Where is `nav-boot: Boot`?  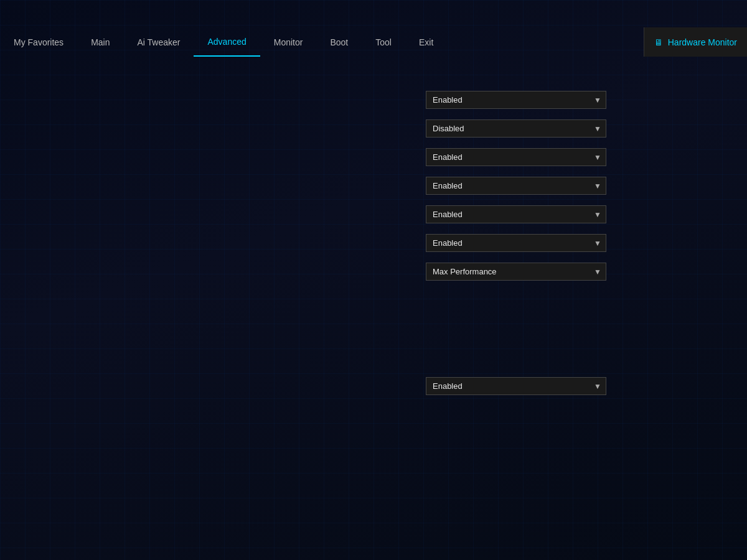 nav-boot: Boot is located at coordinates (339, 42).